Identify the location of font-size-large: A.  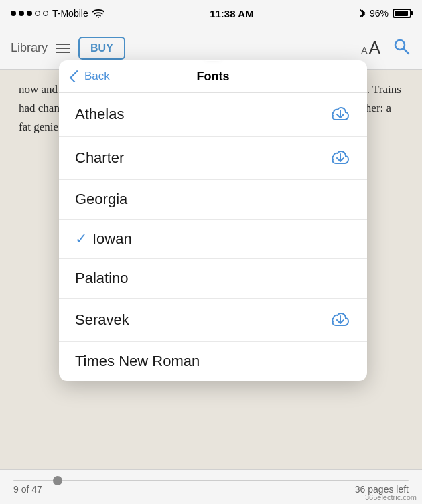
(375, 48).